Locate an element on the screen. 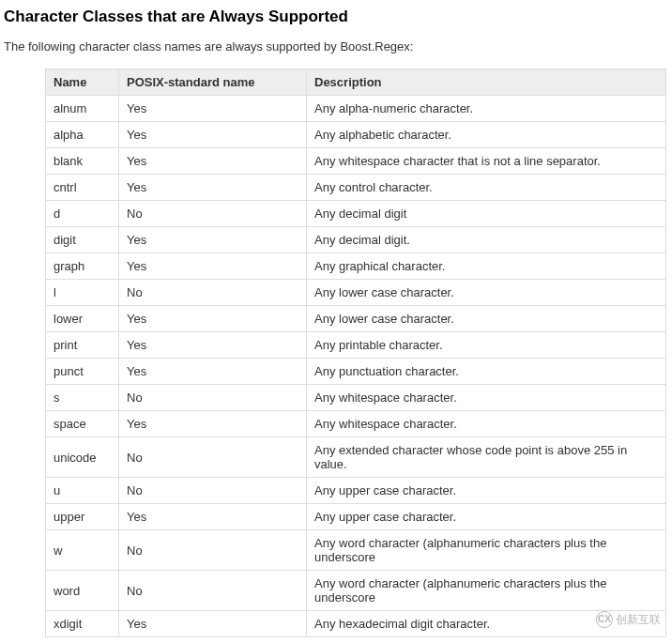 This screenshot has width=672, height=643. intro-text: The following character class names are … is located at coordinates (336, 47).